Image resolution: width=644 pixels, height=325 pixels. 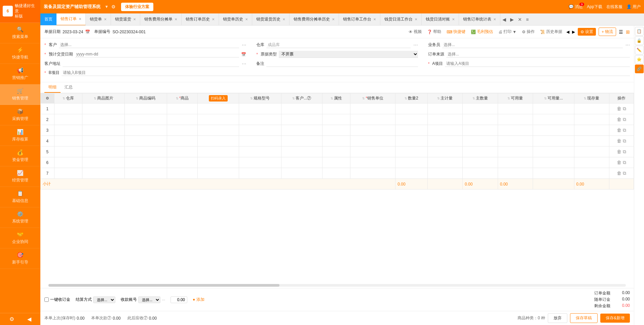 What do you see at coordinates (538, 54) in the screenshot?
I see `order-source-input` at bounding box center [538, 54].